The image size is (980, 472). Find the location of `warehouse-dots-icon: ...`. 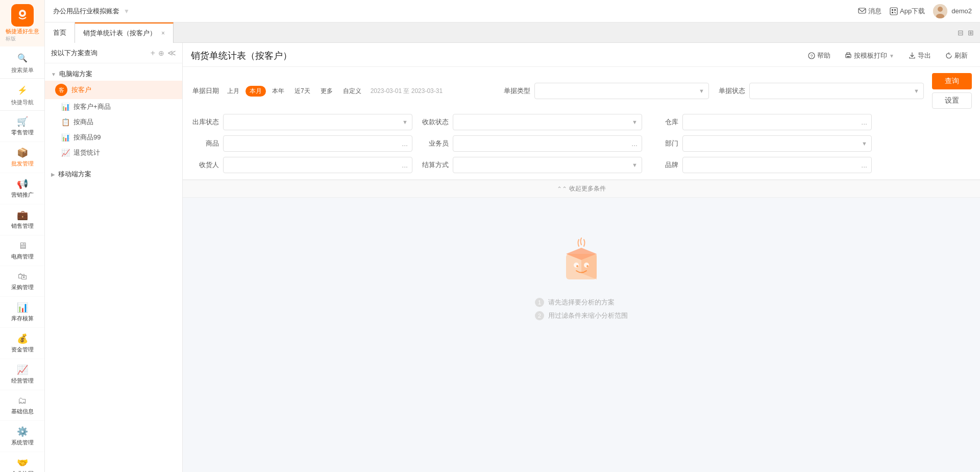

warehouse-dots-icon: ... is located at coordinates (864, 122).